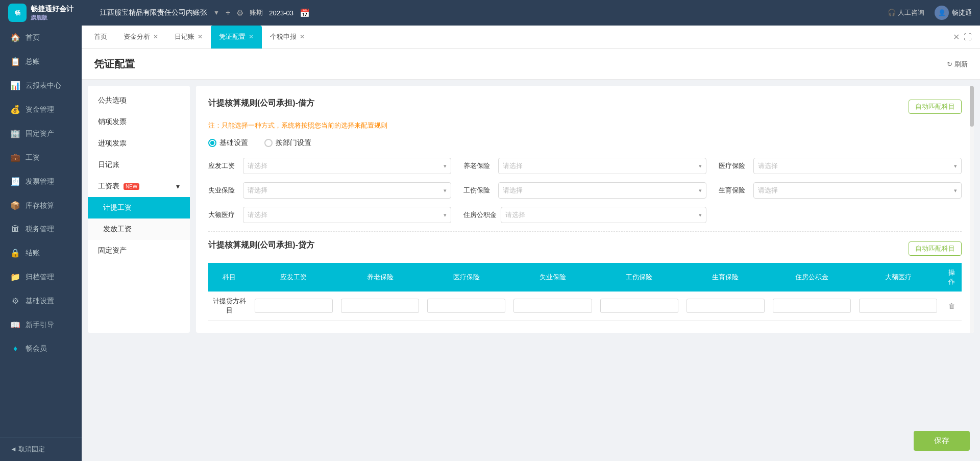 The width and height of the screenshot is (980, 461). Describe the element at coordinates (935, 107) in the screenshot. I see `debit-auto-match-btn: 自动匹配科目` at that location.